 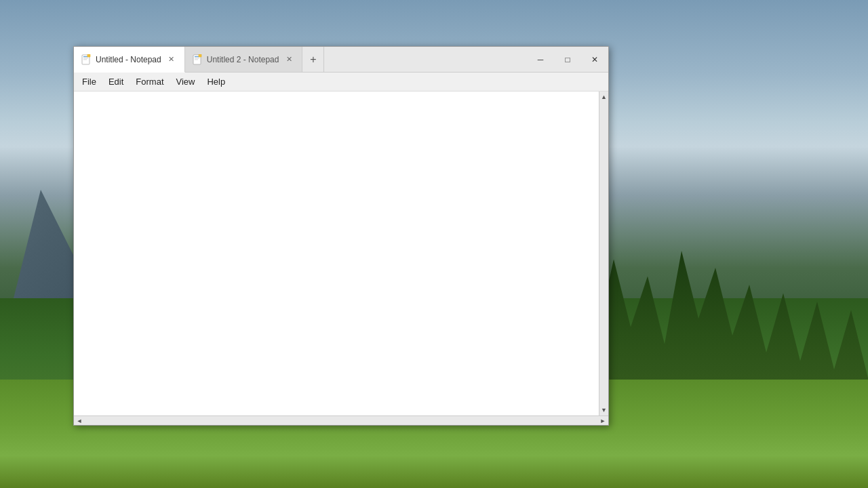 What do you see at coordinates (604, 410) in the screenshot?
I see `scroll-down-arrow: ▼` at bounding box center [604, 410].